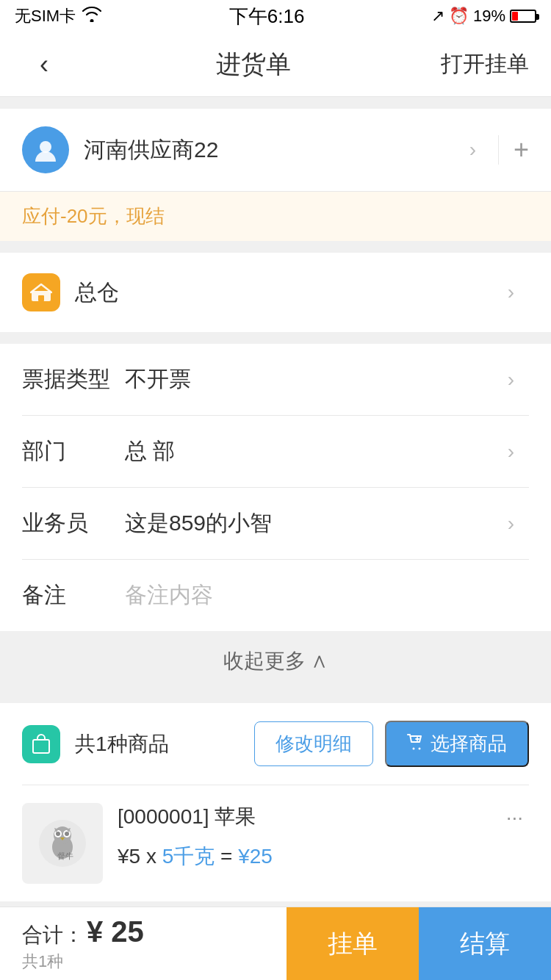 The width and height of the screenshot is (551, 980). Describe the element at coordinates (143, 943) in the screenshot. I see `total-section: 合计： ¥ 25 共1种` at that location.